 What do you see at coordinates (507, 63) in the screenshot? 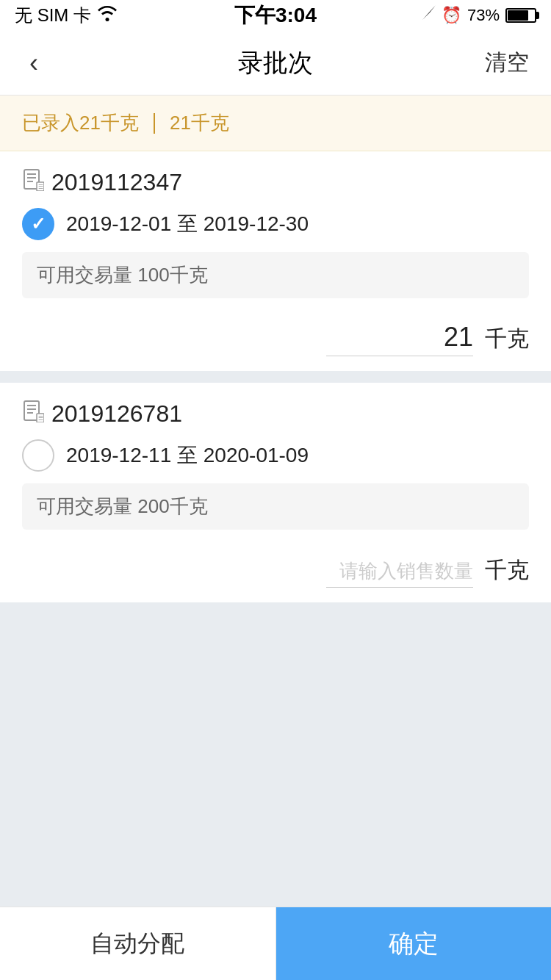
I see `clear-button: 清空` at bounding box center [507, 63].